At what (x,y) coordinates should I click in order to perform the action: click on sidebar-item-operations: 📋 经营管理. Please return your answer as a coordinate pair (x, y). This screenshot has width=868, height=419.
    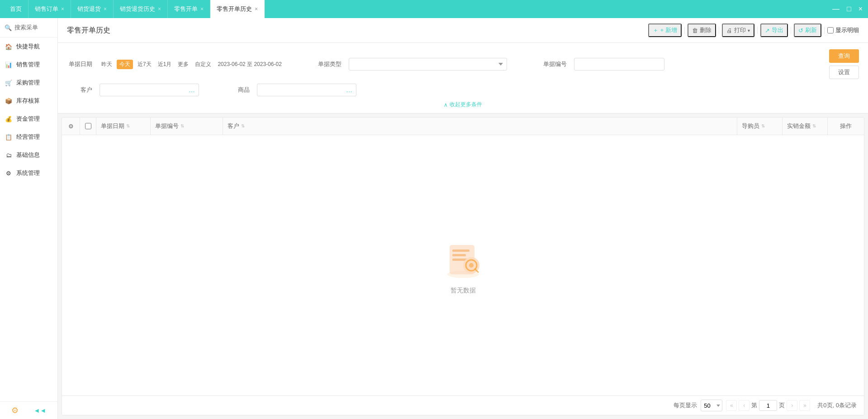
    Looking at the image, I should click on (29, 137).